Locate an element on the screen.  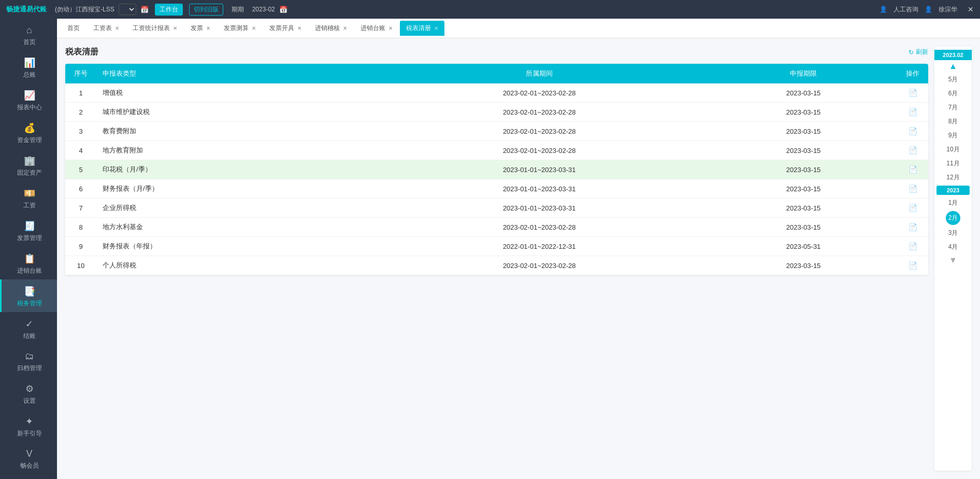
user-name: 徐淙华 is located at coordinates (948, 9).